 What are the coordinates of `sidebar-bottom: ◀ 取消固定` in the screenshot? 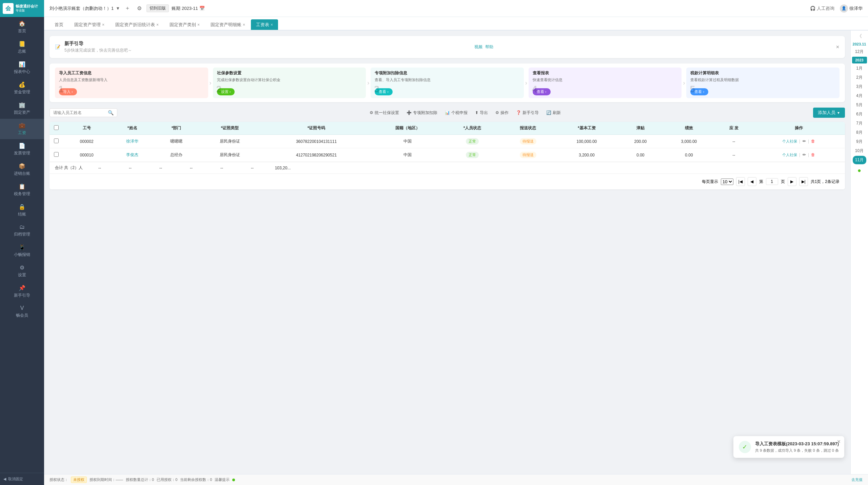 It's located at (22, 479).